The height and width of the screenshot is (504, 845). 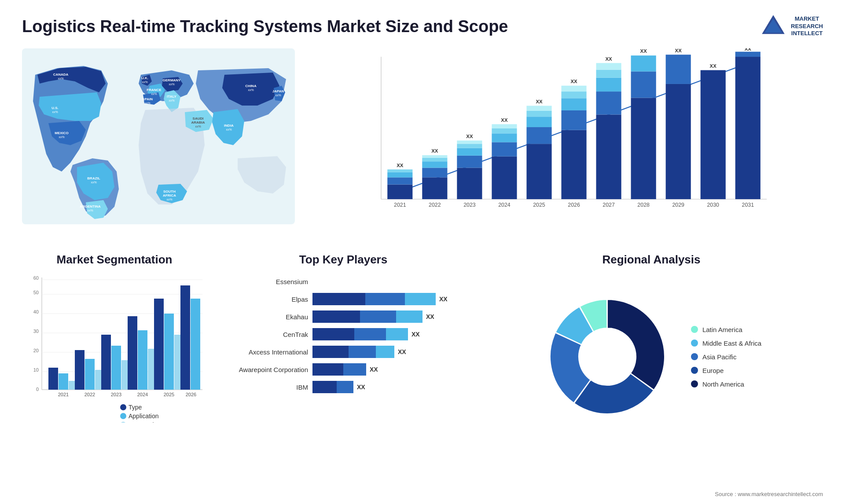 I want to click on svg-text: 2022, so click(x=435, y=205).